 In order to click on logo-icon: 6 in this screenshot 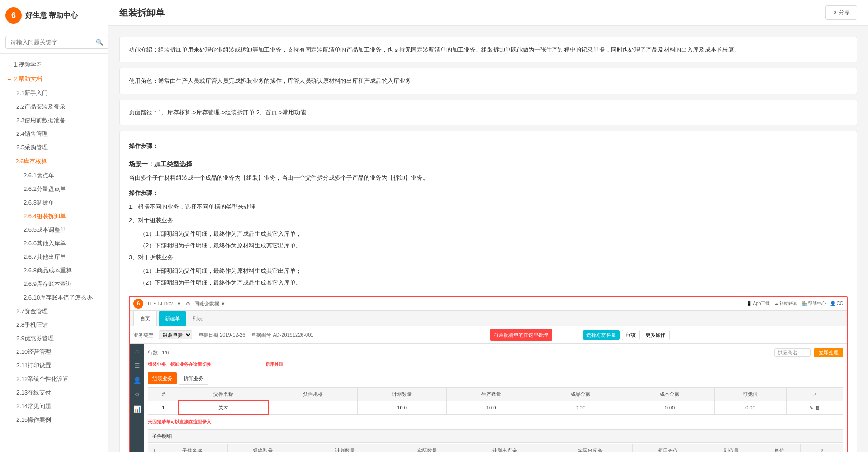, I will do `click(14, 15)`.